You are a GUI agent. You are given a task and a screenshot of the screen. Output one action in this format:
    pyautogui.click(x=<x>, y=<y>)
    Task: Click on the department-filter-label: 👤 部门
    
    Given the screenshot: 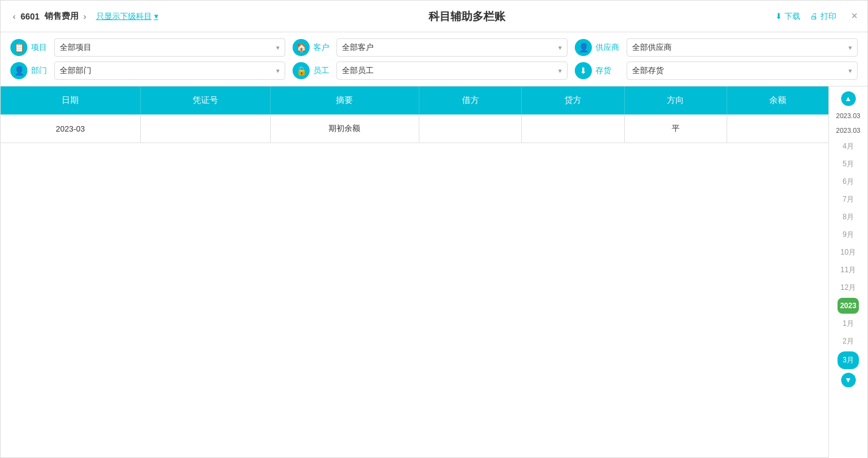 What is the action you would take?
    pyautogui.click(x=29, y=71)
    